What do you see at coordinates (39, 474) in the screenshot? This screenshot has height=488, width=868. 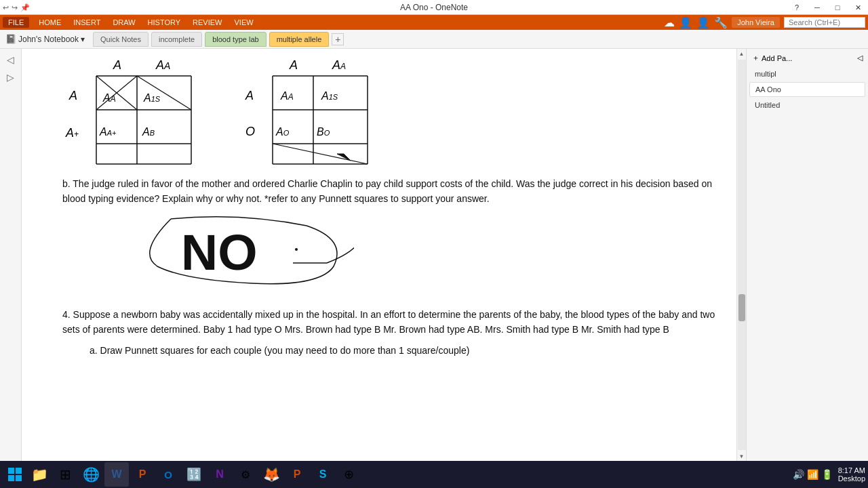 I see `taskbar-explorer: 📁` at bounding box center [39, 474].